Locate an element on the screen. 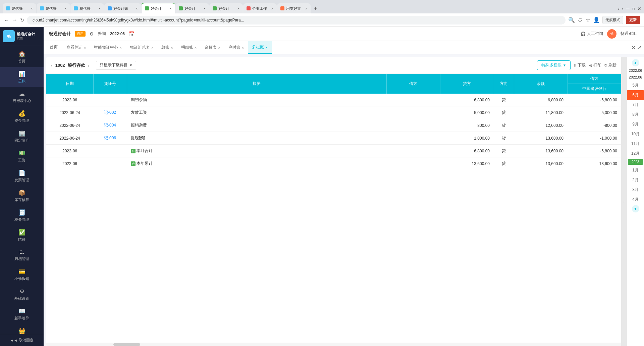  calendar-icon: 📅 is located at coordinates (131, 34).